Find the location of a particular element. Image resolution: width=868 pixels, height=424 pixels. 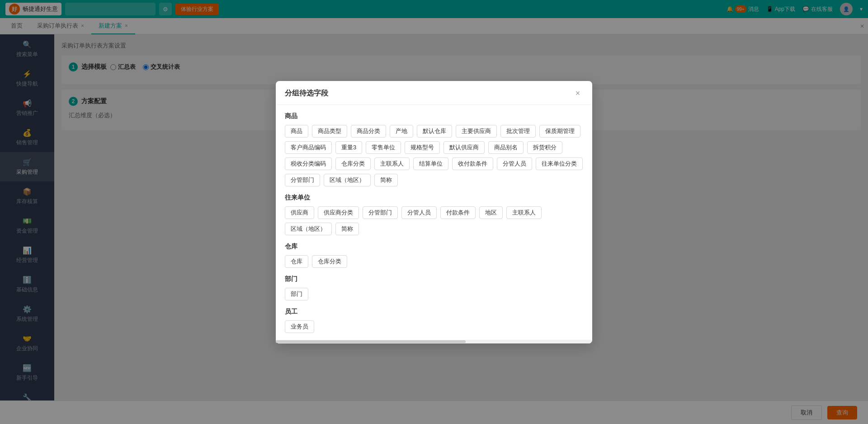

field-tag: 供应商 is located at coordinates (299, 213).